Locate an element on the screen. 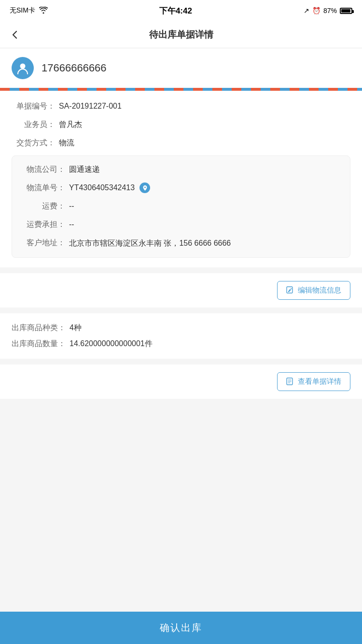 The image size is (362, 644). tracking-value: YT4306405342413 is located at coordinates (205, 188).